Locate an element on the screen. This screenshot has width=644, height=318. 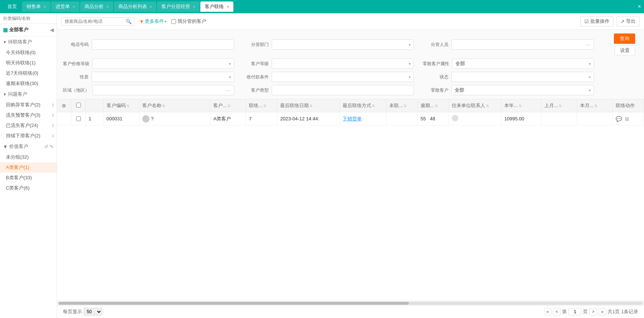
next-page-btn: > is located at coordinates (593, 312).